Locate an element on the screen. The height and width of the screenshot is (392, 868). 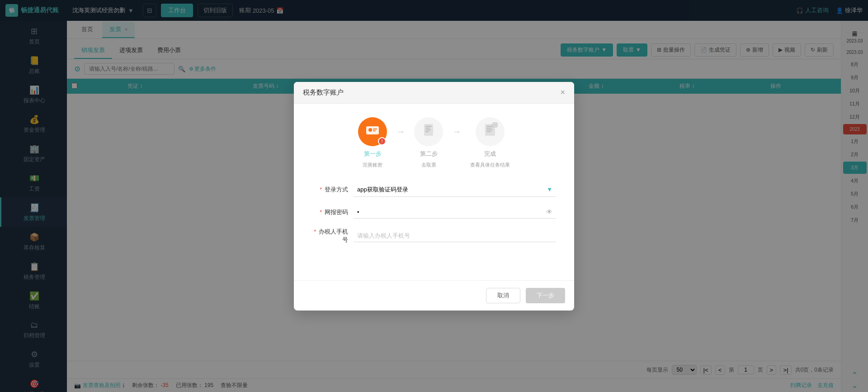
cancel-button: 取消 is located at coordinates (503, 296).